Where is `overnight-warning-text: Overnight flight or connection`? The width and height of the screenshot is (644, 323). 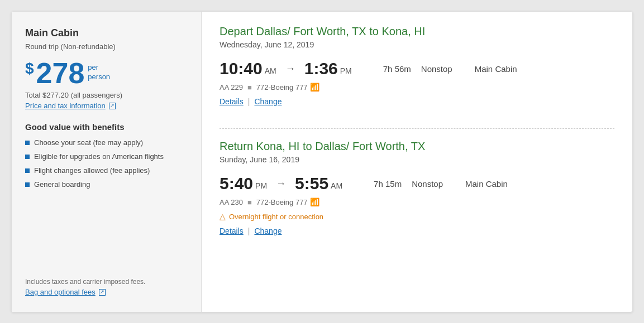
overnight-warning-text: Overnight flight or connection is located at coordinates (276, 216).